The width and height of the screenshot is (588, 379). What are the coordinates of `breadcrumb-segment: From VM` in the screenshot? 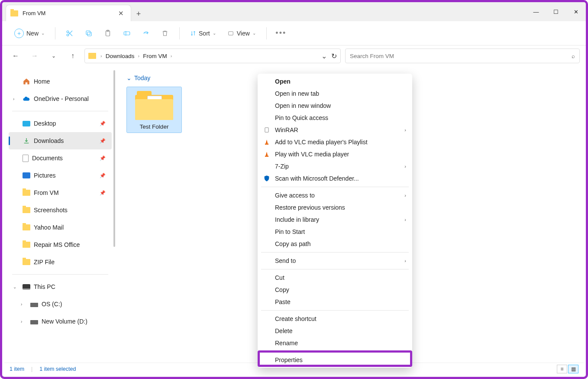 It's located at (155, 56).